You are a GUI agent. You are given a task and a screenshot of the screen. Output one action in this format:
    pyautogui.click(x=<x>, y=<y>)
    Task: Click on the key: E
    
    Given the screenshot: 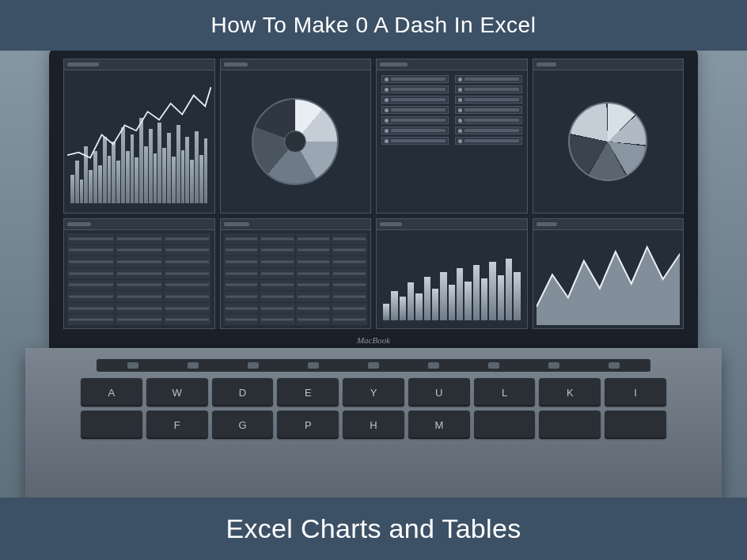 What is the action you would take?
    pyautogui.click(x=308, y=392)
    